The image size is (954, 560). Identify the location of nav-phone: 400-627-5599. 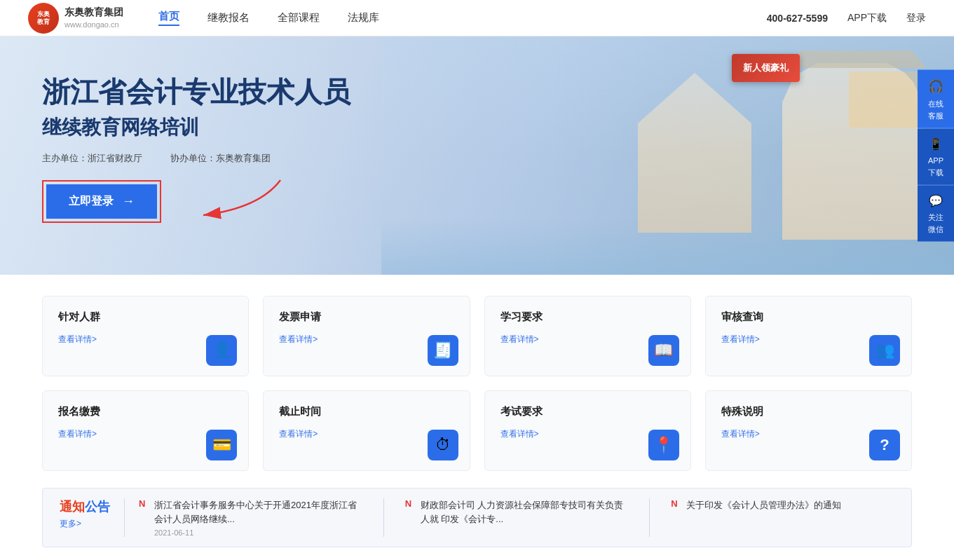
(798, 18).